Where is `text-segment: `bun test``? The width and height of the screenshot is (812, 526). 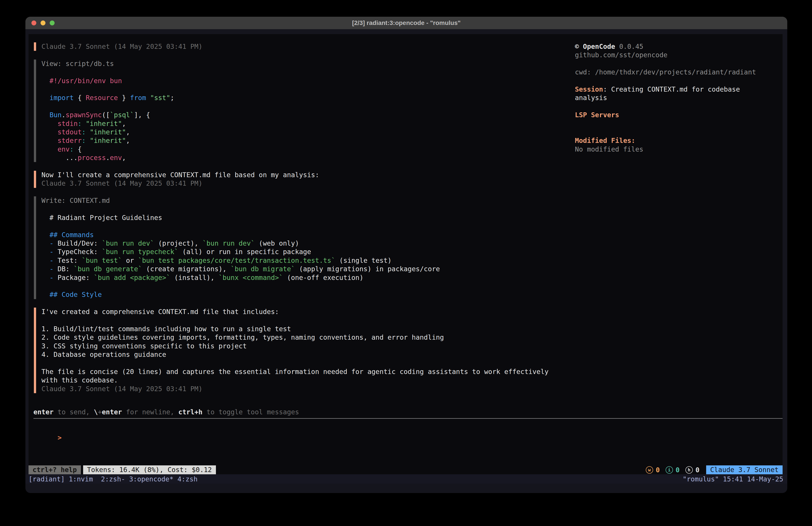
text-segment: `bun test` is located at coordinates (102, 260).